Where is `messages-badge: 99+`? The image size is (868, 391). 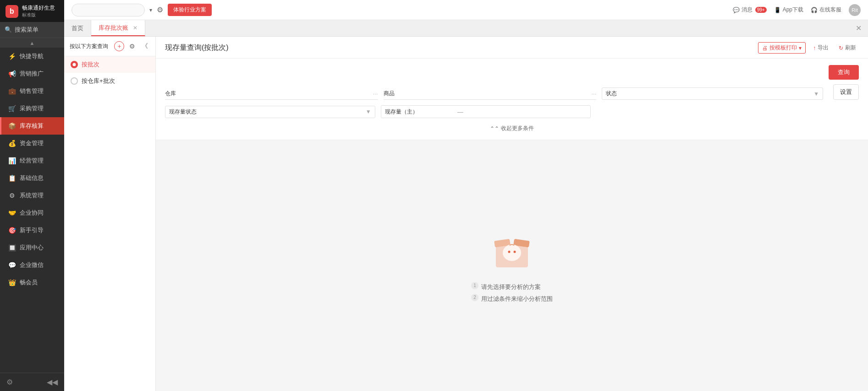 messages-badge: 99+ is located at coordinates (761, 10).